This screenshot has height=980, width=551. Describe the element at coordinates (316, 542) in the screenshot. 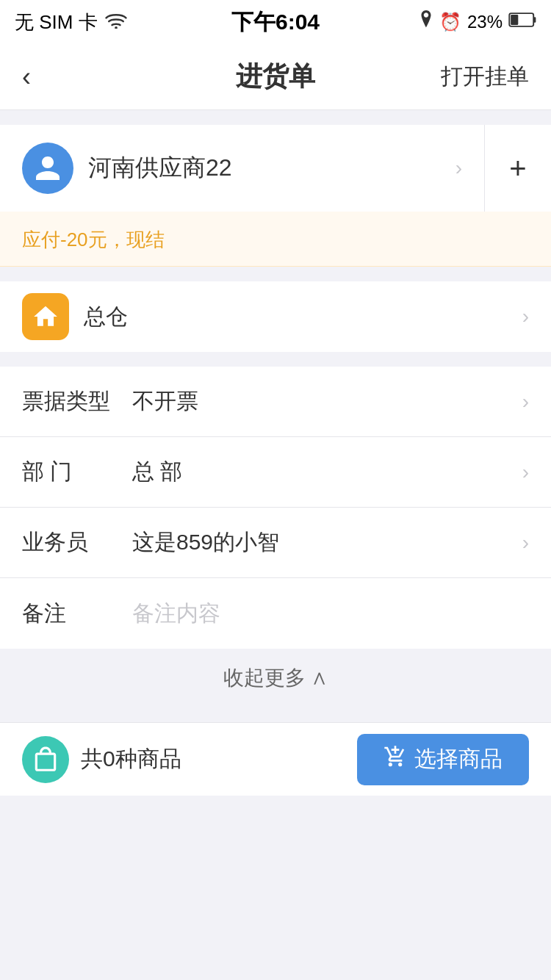

I see `salesperson-value: 这是859的小智` at that location.